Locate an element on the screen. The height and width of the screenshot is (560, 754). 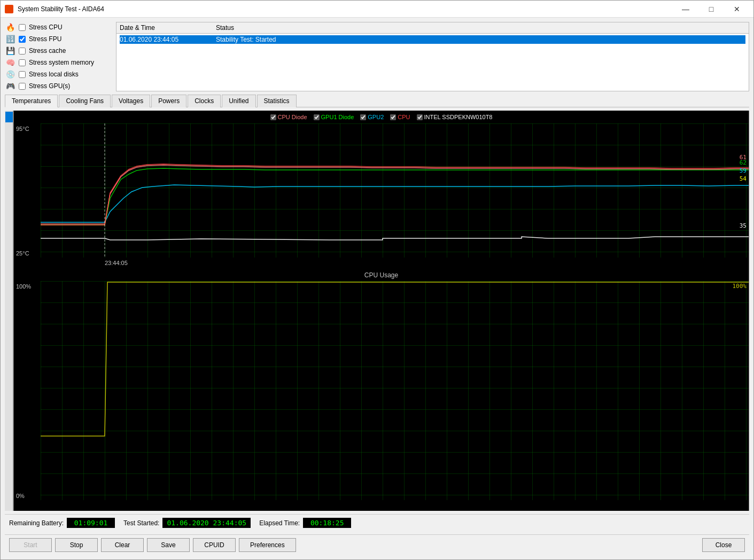
temp-value-62: 62 is located at coordinates (743, 162).